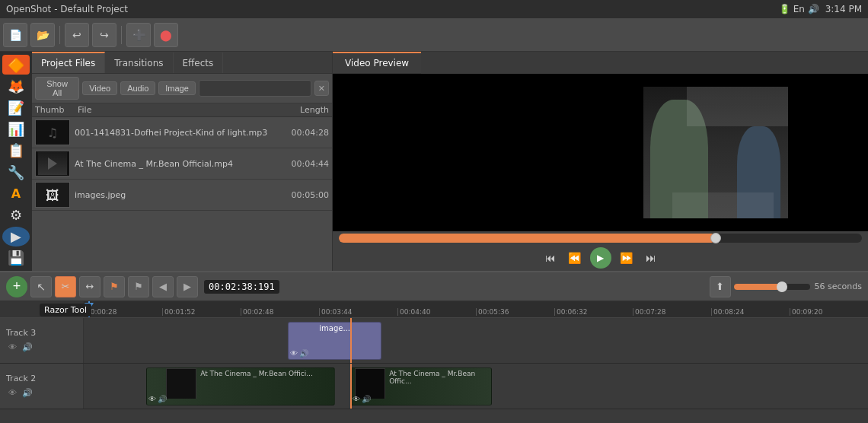 This screenshot has height=423, width=868. What do you see at coordinates (299, 353) in the screenshot?
I see `clip-icons: 👁 🔊` at bounding box center [299, 353].